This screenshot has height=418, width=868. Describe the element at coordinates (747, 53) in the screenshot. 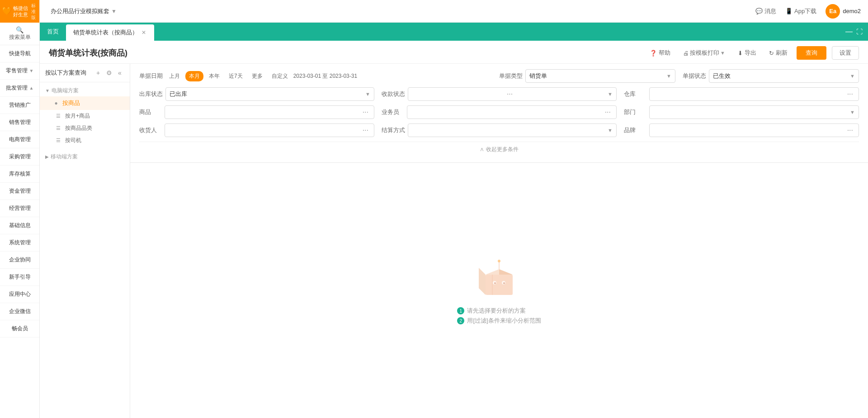

I see `export-btn: ⬇ 导出` at that location.